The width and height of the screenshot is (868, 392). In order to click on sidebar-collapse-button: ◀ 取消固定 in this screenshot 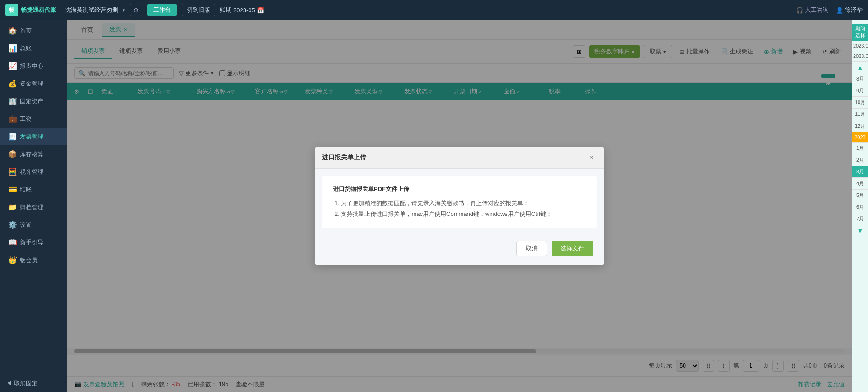, I will do `click(33, 383)`.